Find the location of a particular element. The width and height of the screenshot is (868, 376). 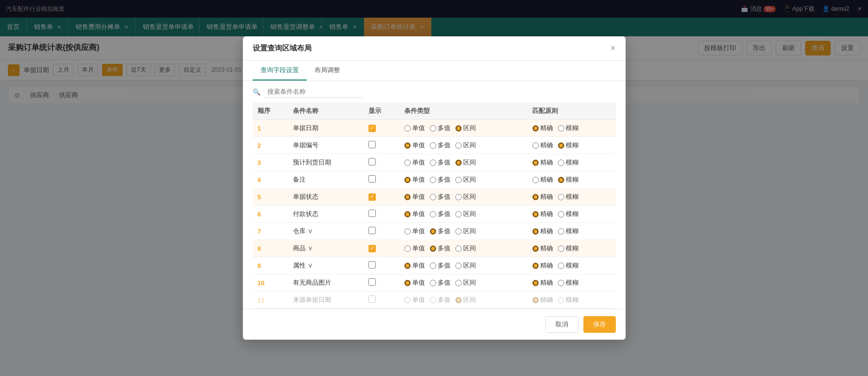

modal-tab-query-fields: 查询字段设置 is located at coordinates (280, 71).